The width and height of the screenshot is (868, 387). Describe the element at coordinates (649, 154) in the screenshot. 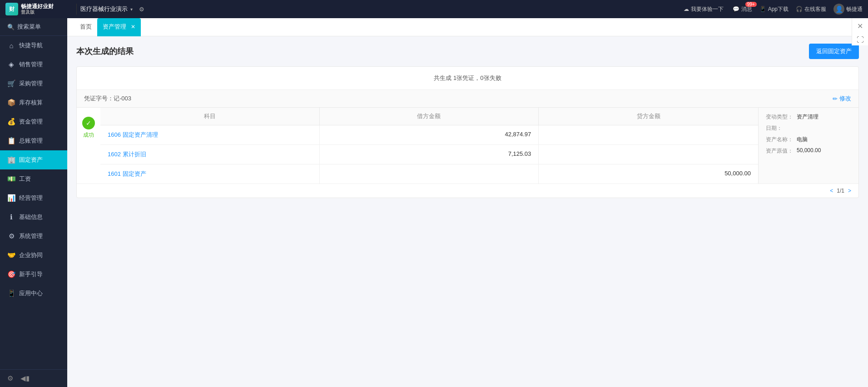

I see `row1-credit` at that location.